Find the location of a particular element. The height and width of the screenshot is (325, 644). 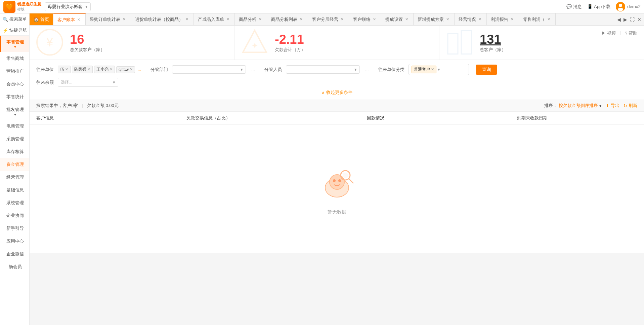

tab-inbound-stats: 进货单统计表（按商品） ✕ is located at coordinates (163, 20).